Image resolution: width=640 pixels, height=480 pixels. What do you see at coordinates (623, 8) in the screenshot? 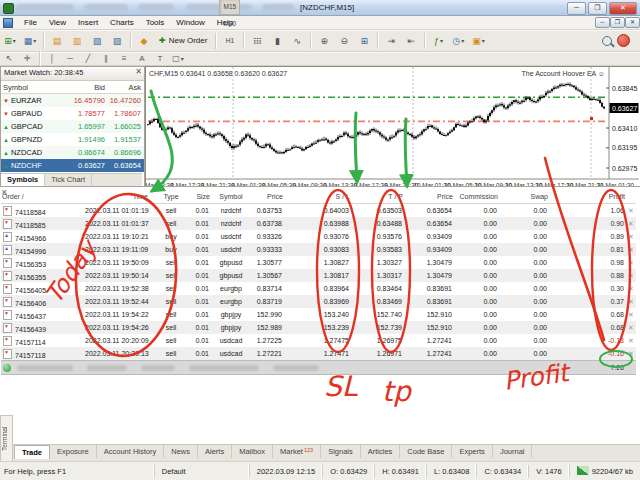
I see `close-button: ✕` at bounding box center [623, 8].